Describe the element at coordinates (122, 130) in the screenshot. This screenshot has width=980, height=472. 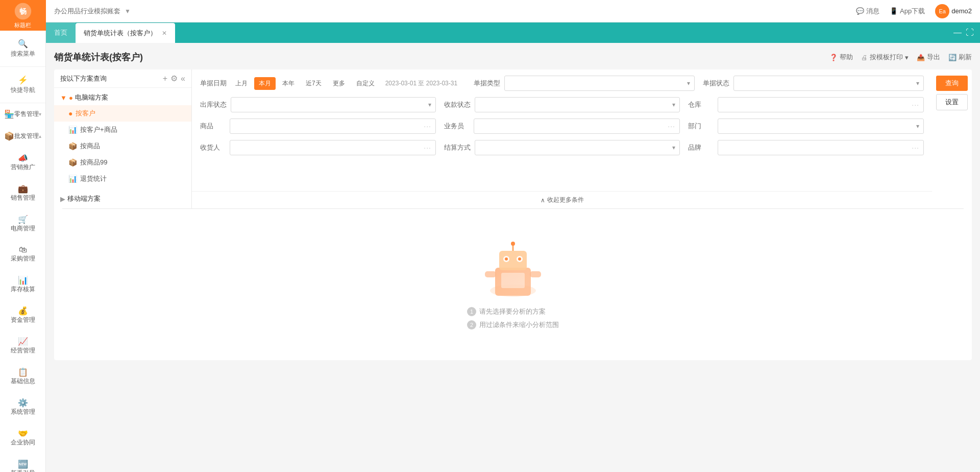
I see `scheme-item-by-customer-goods: 📊 按客户+商品` at that location.